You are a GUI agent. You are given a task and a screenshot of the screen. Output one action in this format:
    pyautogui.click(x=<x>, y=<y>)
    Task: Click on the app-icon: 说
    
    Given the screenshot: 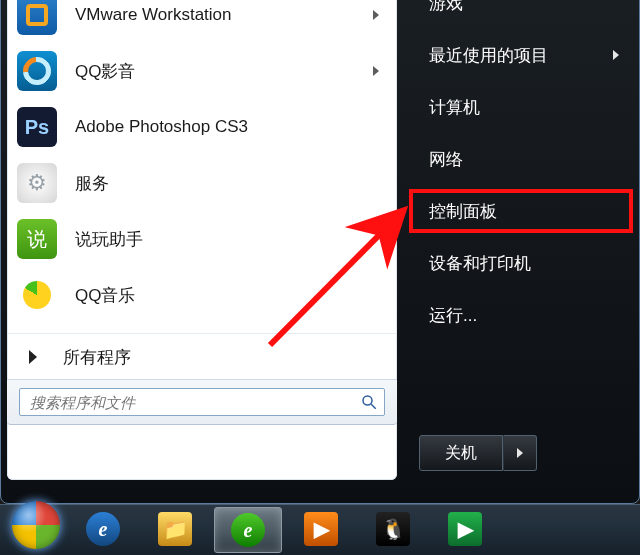 What is the action you would take?
    pyautogui.click(x=37, y=239)
    